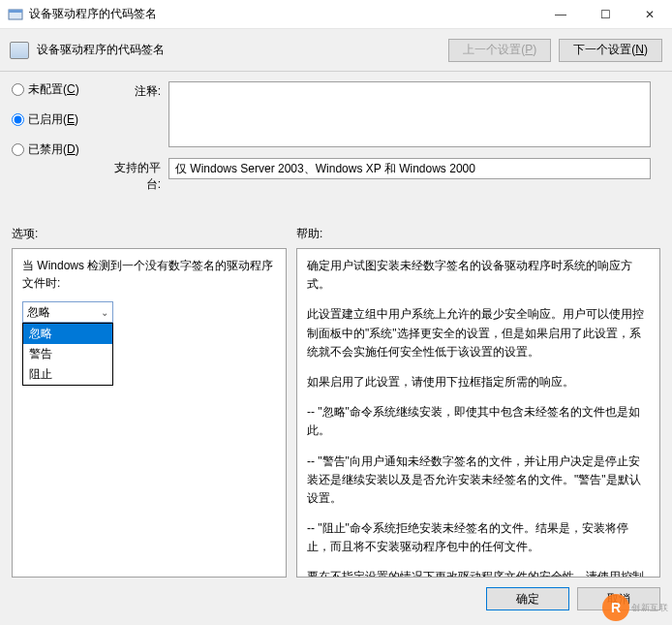  Describe the element at coordinates (15, 15) in the screenshot. I see `app-icon` at that location.